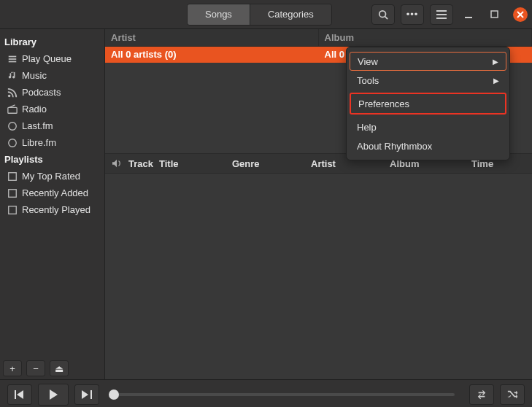 The image size is (532, 407). Describe the element at coordinates (53, 58) in the screenshot. I see `sidebar-item-play-queue: Play Queue` at that location.